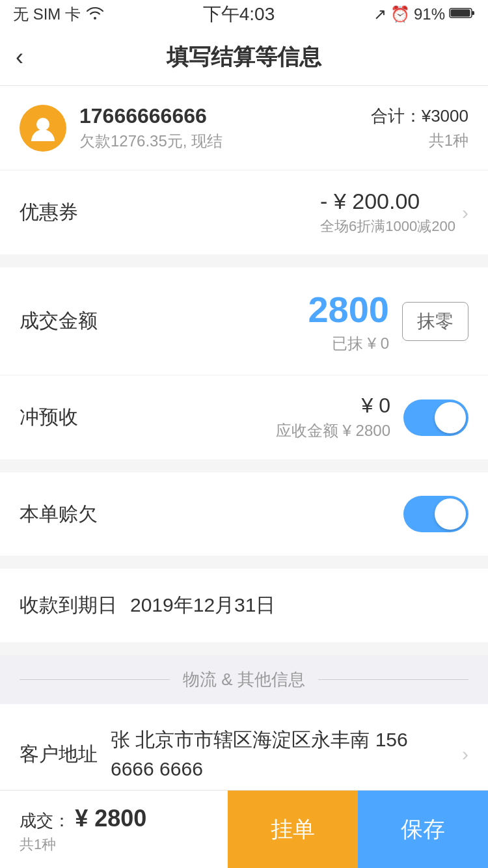 The image size is (488, 868). What do you see at coordinates (68, 605) in the screenshot?
I see `due-date-label: 收款到期日` at bounding box center [68, 605].